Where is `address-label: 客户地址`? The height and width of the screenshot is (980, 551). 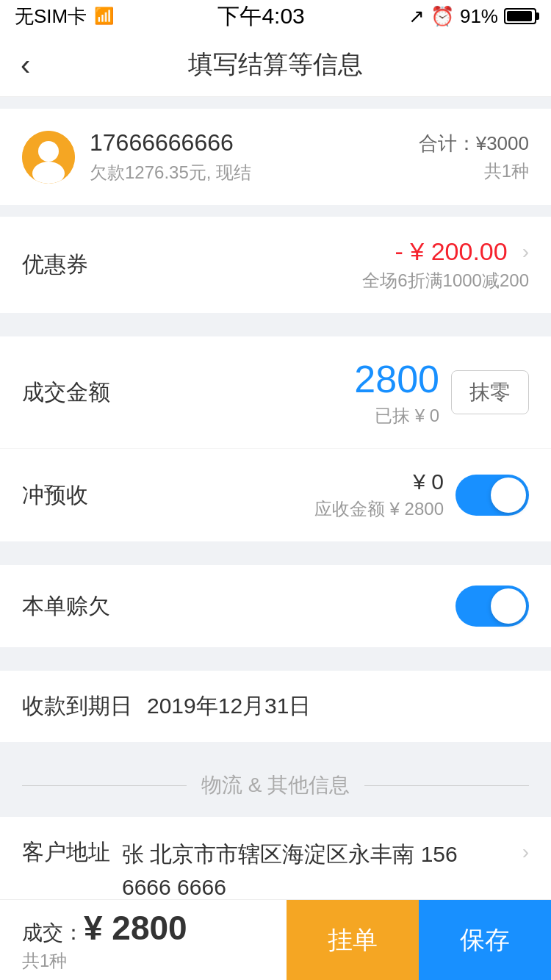
address-label: 客户地址 is located at coordinates (66, 852).